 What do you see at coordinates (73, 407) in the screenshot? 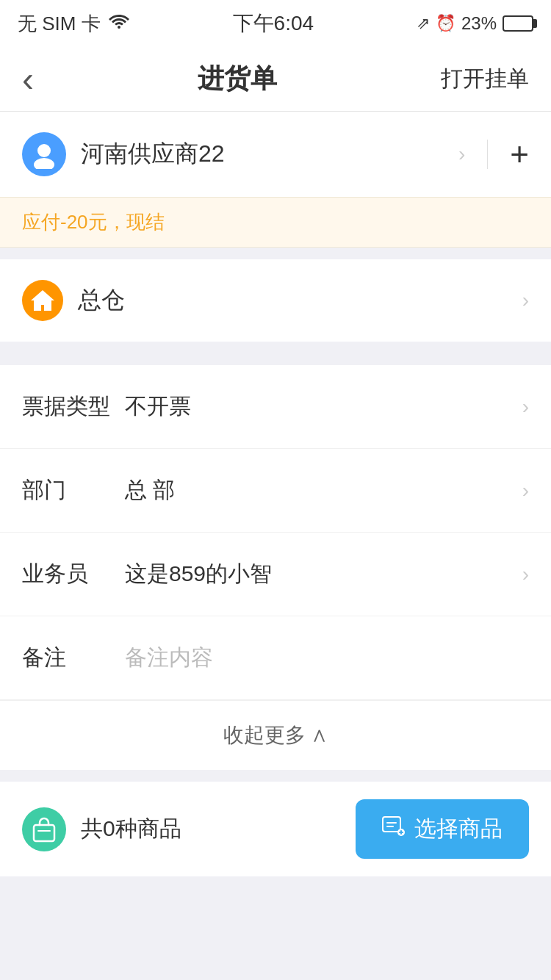
I see `invoice-label: 票据类型` at bounding box center [73, 407].